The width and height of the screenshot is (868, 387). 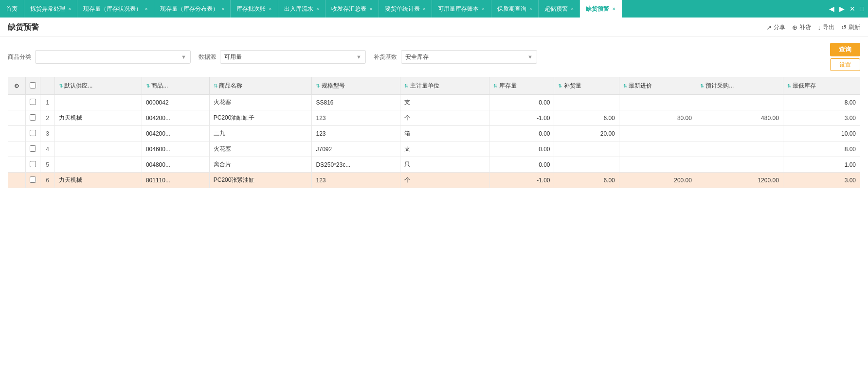 What do you see at coordinates (356, 149) in the screenshot?
I see `row-spec-3: J7092` at bounding box center [356, 149].